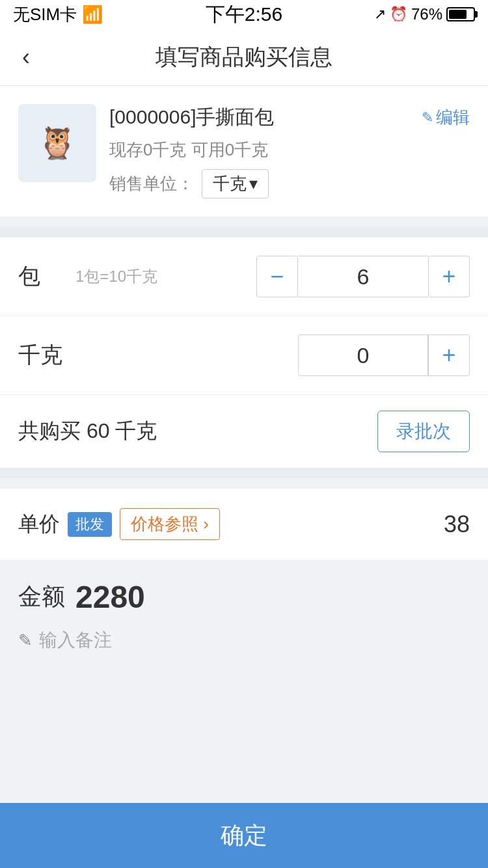  I want to click on total-row: 共购买 60 千克 录批次, so click(244, 431).